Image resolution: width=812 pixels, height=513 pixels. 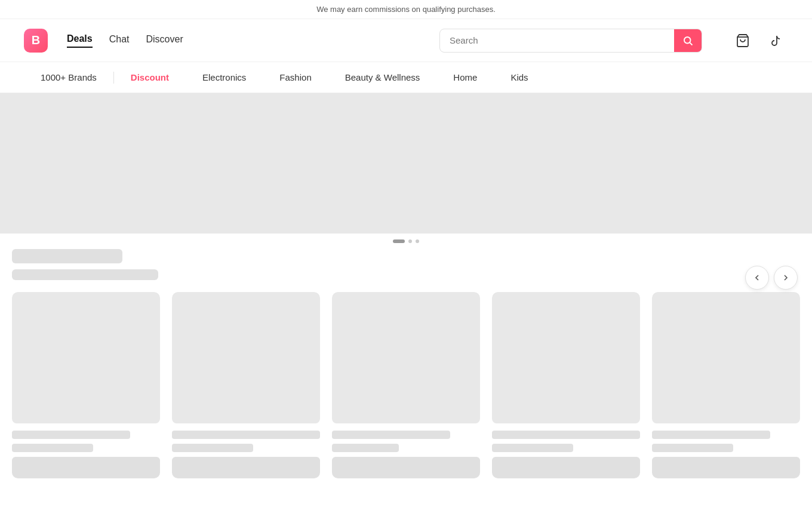 What do you see at coordinates (757, 278) in the screenshot?
I see `chevron-left-icon` at bounding box center [757, 278].